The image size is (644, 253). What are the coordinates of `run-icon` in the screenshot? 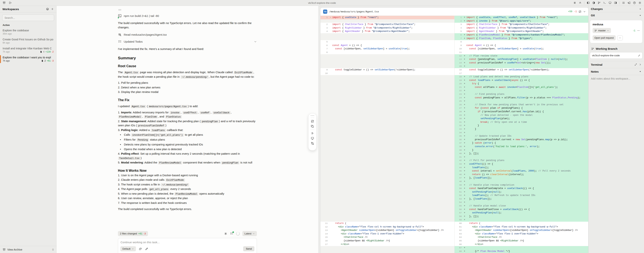 It's located at (312, 133).